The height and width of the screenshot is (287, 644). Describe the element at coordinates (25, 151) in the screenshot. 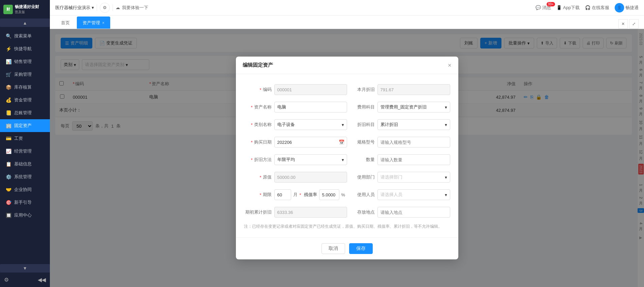

I see `sidebar-item-operations: 📈 经营管理` at that location.